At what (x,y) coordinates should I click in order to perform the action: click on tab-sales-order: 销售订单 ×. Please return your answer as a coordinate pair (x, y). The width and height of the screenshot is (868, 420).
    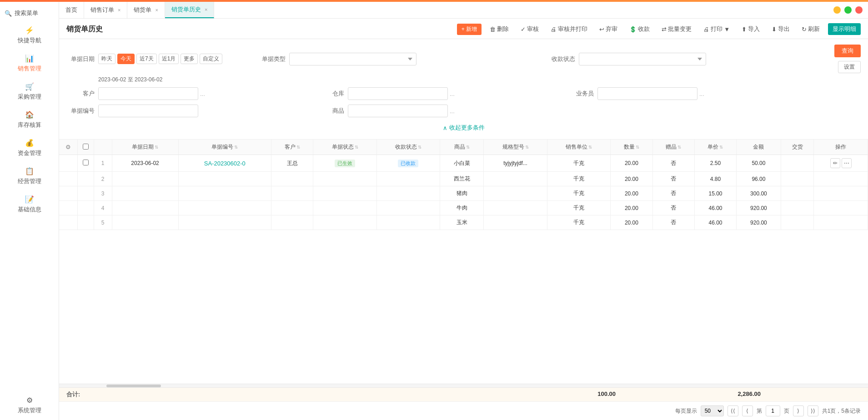
    Looking at the image, I should click on (105, 10).